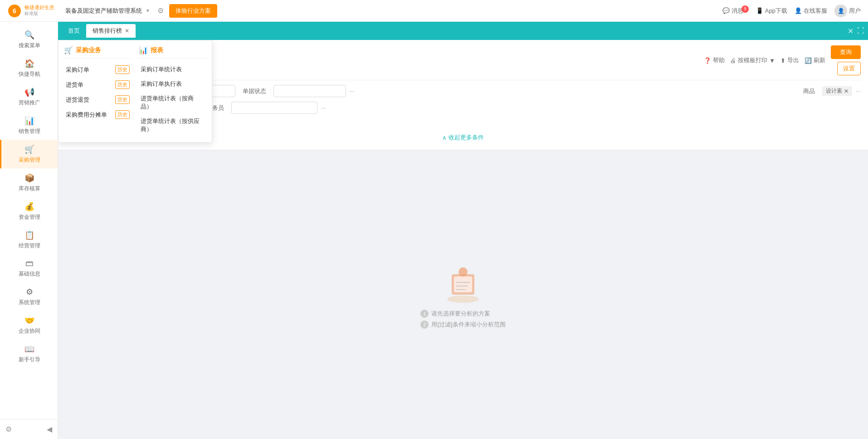  I want to click on empty-svg, so click(463, 283).